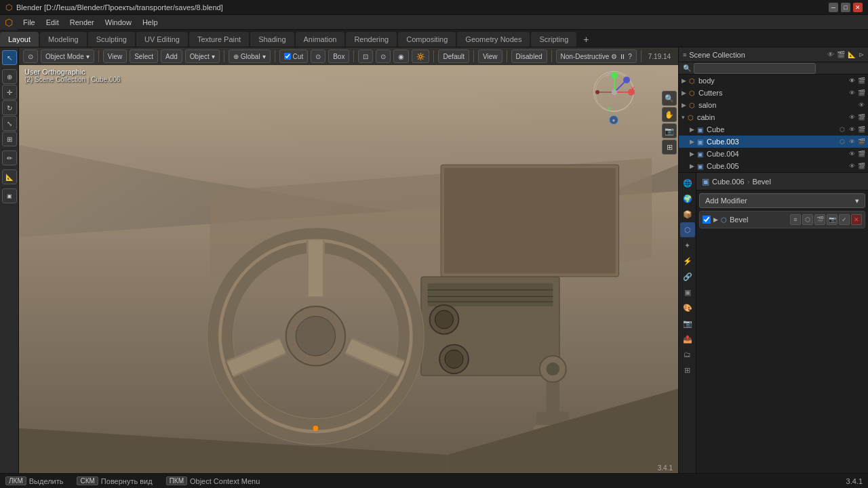 Image resolution: width=868 pixels, height=488 pixels. What do you see at coordinates (688, 323) in the screenshot?
I see `prop-icon-render: 📷` at bounding box center [688, 323].